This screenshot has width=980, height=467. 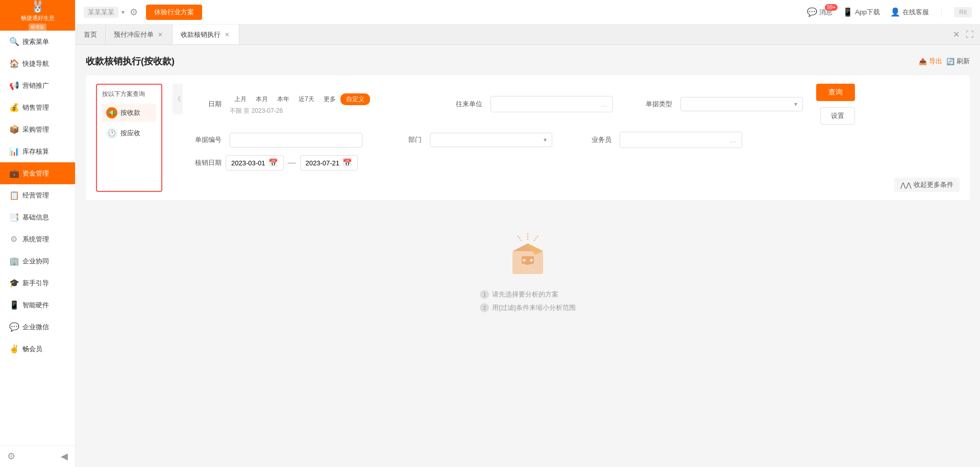 What do you see at coordinates (927, 185) in the screenshot?
I see `collapse-more-button: ⋀⋀ 收起更多条件` at bounding box center [927, 185].